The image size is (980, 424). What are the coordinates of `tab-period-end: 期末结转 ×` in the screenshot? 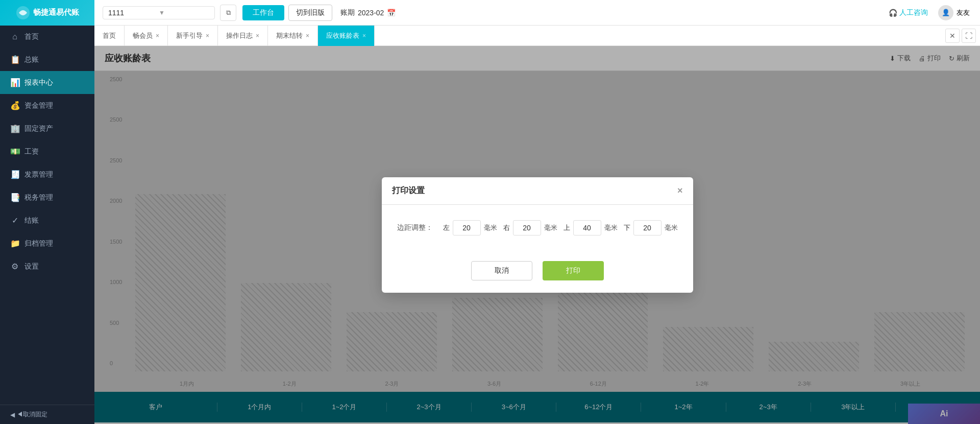 It's located at (293, 36).